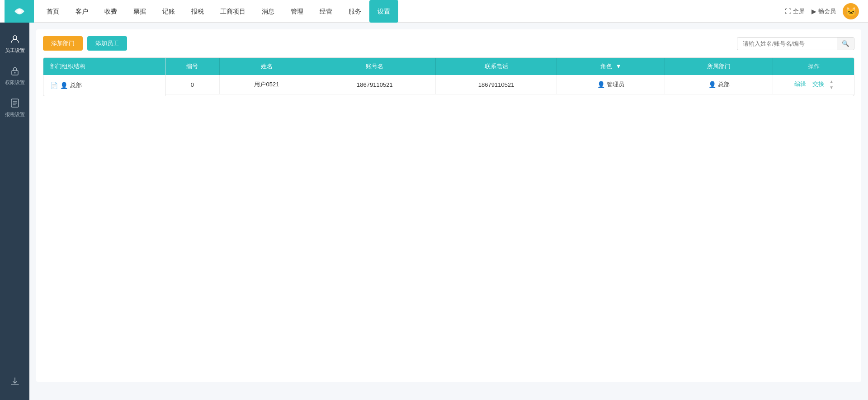 The height and width of the screenshot is (400, 868). What do you see at coordinates (14, 43) in the screenshot?
I see `sidebar-item-employee: 员工设置` at bounding box center [14, 43].